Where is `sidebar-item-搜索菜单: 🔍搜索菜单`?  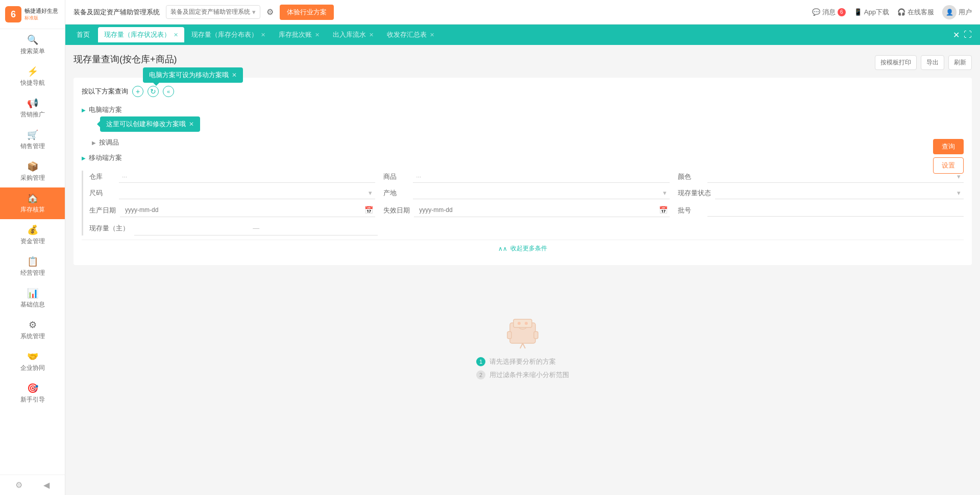 sidebar-item-搜索菜单: 🔍搜索菜单 is located at coordinates (33, 45).